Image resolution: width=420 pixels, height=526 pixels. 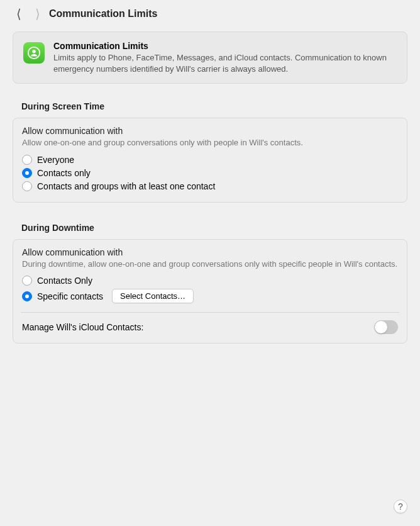 I want to click on screen-time-sub-title: Allow communication with, so click(x=210, y=131).